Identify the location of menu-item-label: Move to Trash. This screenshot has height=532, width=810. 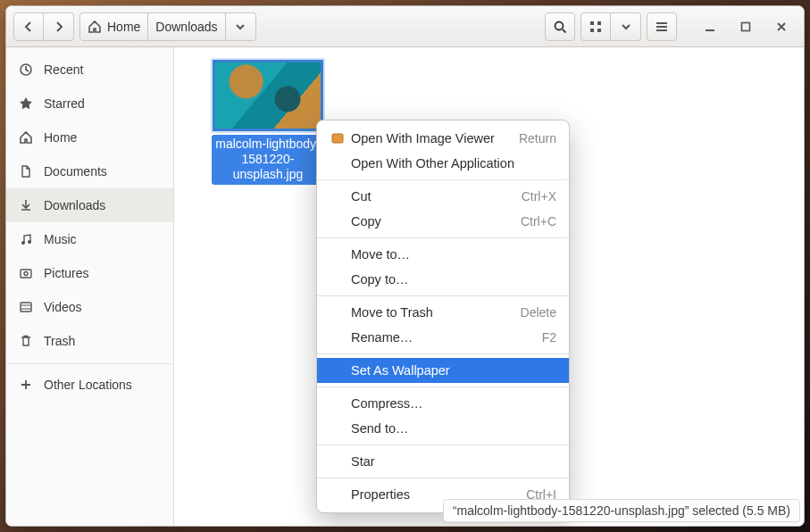
(392, 312).